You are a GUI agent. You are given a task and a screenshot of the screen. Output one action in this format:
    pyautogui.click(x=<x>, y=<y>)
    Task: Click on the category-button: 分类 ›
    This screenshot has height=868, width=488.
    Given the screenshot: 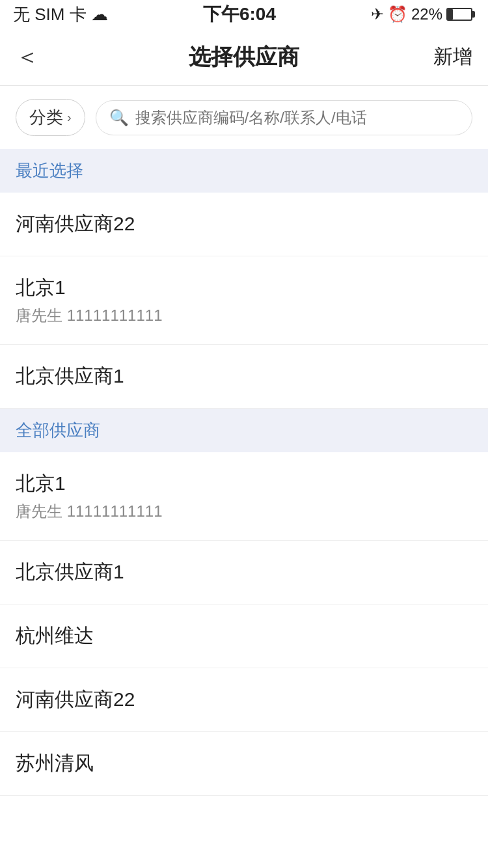 What is the action you would take?
    pyautogui.click(x=51, y=117)
    